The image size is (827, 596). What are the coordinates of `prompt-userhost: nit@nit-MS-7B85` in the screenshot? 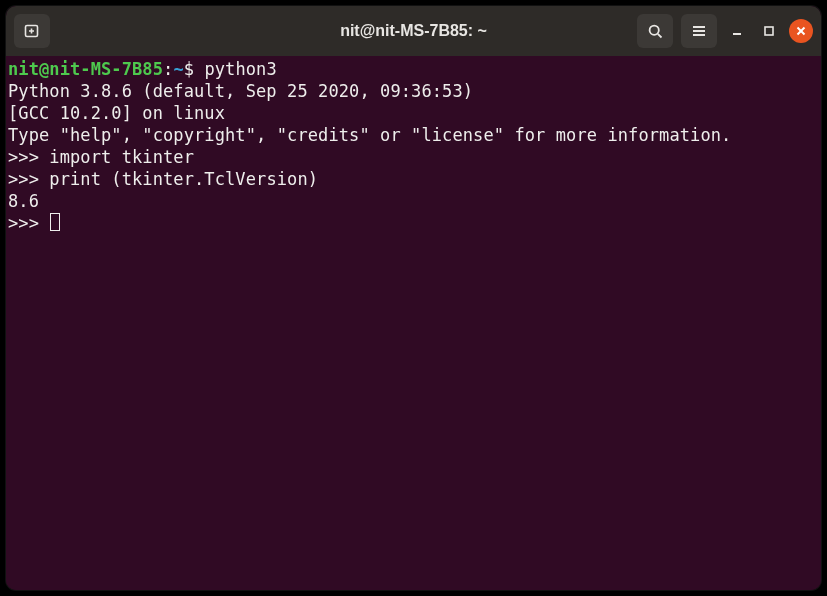 It's located at (86, 69).